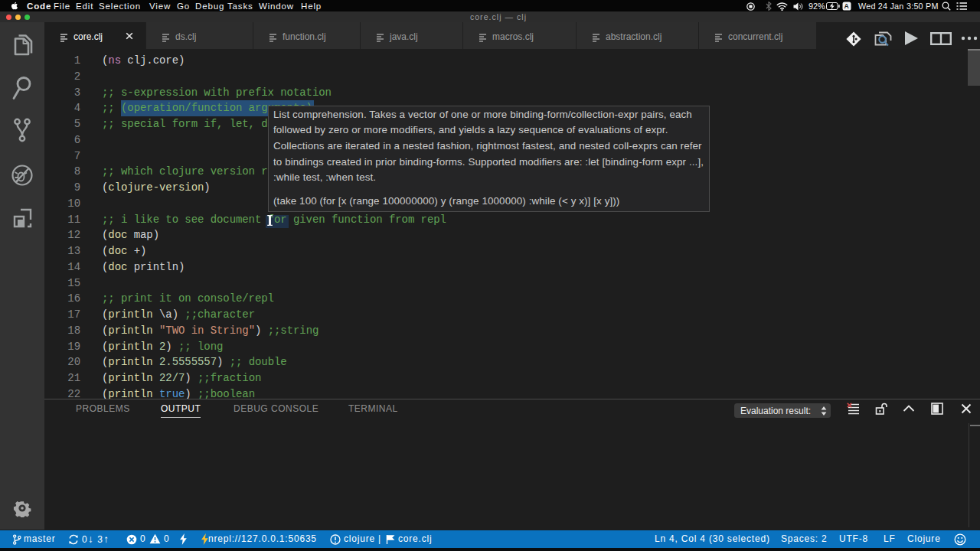 The width and height of the screenshot is (980, 551). I want to click on svg-text: A, so click(847, 6).